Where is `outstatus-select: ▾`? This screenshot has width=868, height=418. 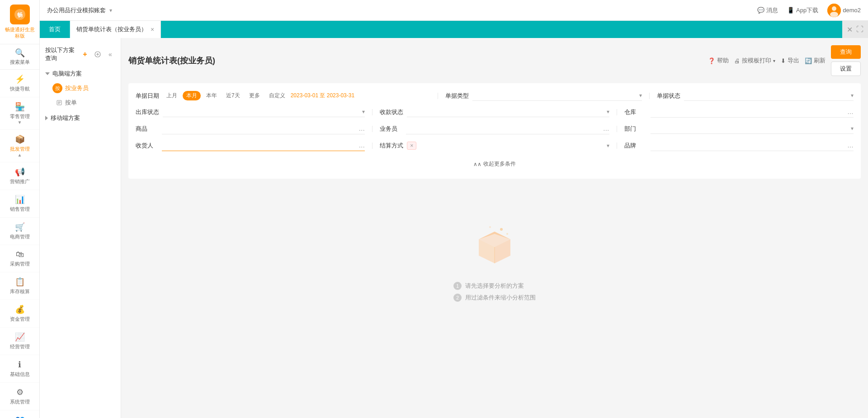 outstatus-select: ▾ is located at coordinates (264, 112).